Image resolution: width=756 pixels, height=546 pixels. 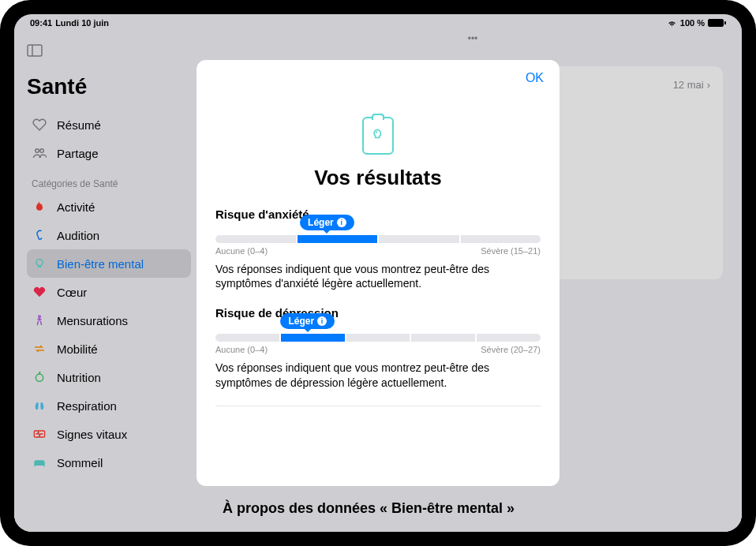 I want to click on anxiety-section: Risque d'anxiété Léger i, so click(x=378, y=249).